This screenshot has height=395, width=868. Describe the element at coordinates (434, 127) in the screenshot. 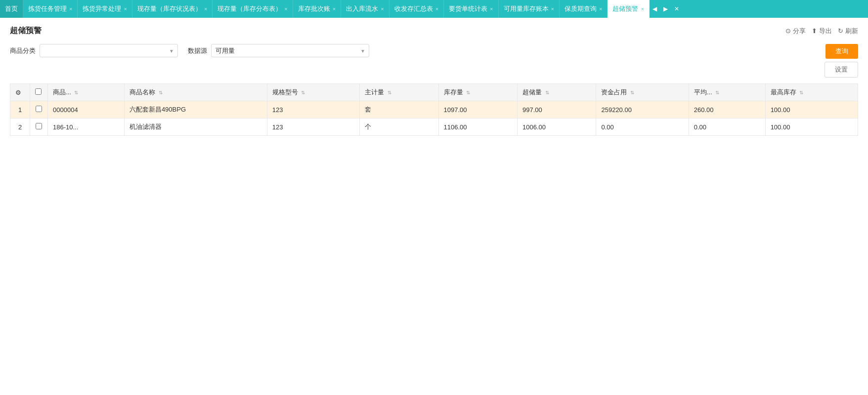

I see `table-row: 2 186-10... 机油滤清器 123 个 1106.00 1006.00 …` at that location.